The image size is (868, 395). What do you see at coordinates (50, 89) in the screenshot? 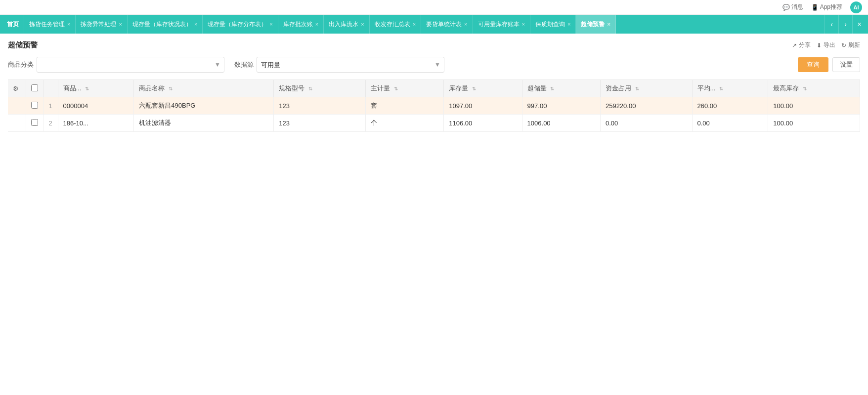
I see `th-row-num` at bounding box center [50, 89].